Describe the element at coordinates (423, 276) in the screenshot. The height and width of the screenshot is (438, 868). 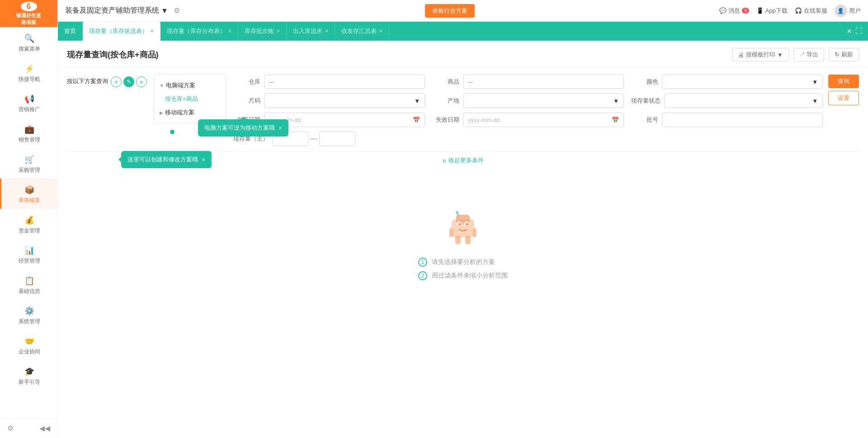
I see `tip-number-2: 2` at that location.